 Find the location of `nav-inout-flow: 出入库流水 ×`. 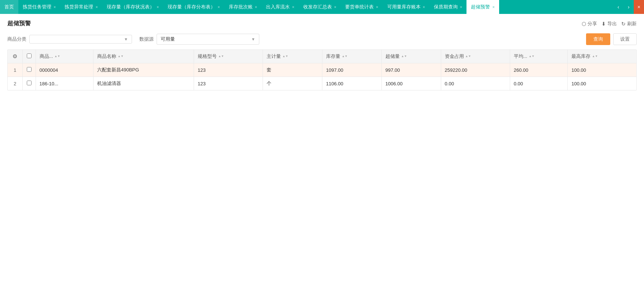

nav-inout-flow: 出入库流水 × is located at coordinates (280, 7).